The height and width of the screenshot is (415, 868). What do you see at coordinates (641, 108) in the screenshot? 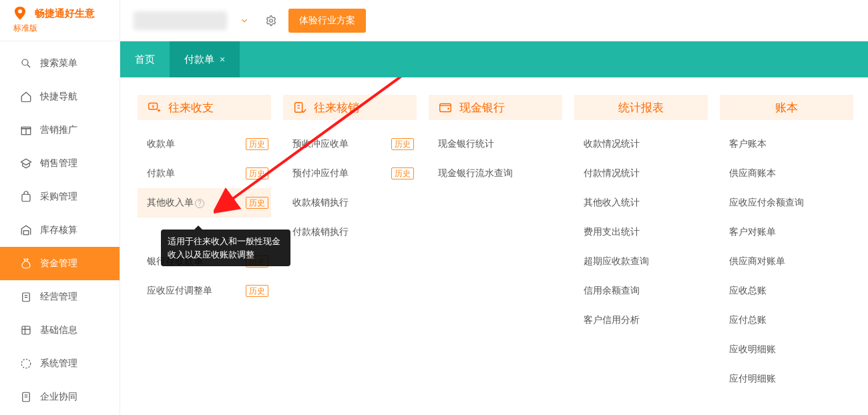
I see `category-title: 统计报表` at bounding box center [641, 108].